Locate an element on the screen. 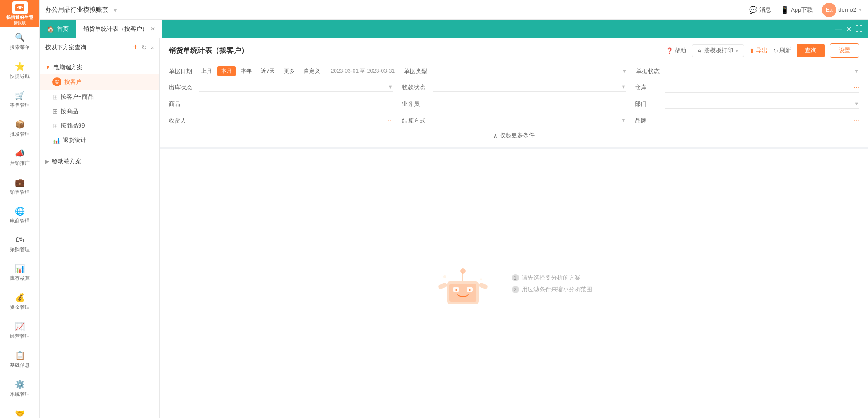 This screenshot has height=418, width=868. brand-ellipsis-icon: ··· is located at coordinates (856, 120).